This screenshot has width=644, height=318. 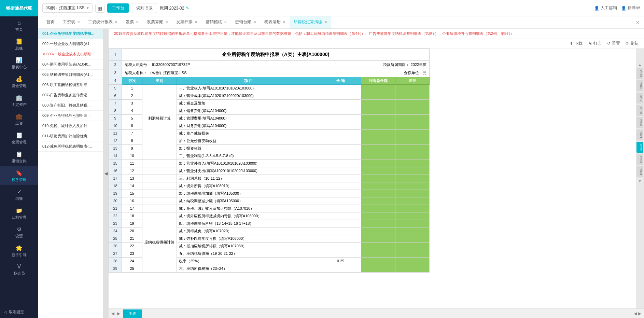 I want to click on period-label: 账期, so click(x=164, y=8).